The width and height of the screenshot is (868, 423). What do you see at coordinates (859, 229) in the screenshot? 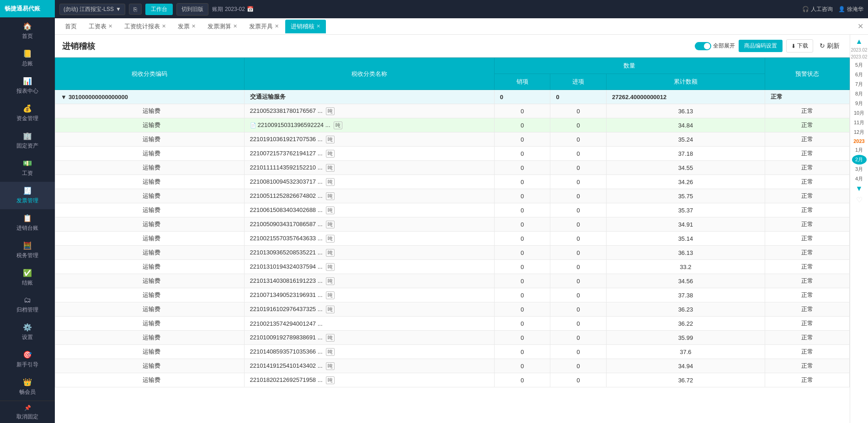
I see `timeline-panel: ▲ 2023.02 2023.02 5月 6月 7月 8月 9月 10月 11月…` at bounding box center [859, 229].